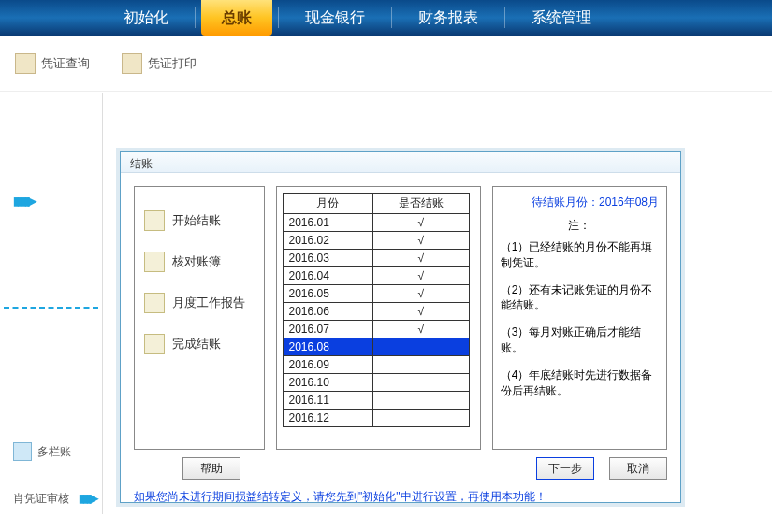  I want to click on pending-month: 待结账月份：2016年08月, so click(580, 202).